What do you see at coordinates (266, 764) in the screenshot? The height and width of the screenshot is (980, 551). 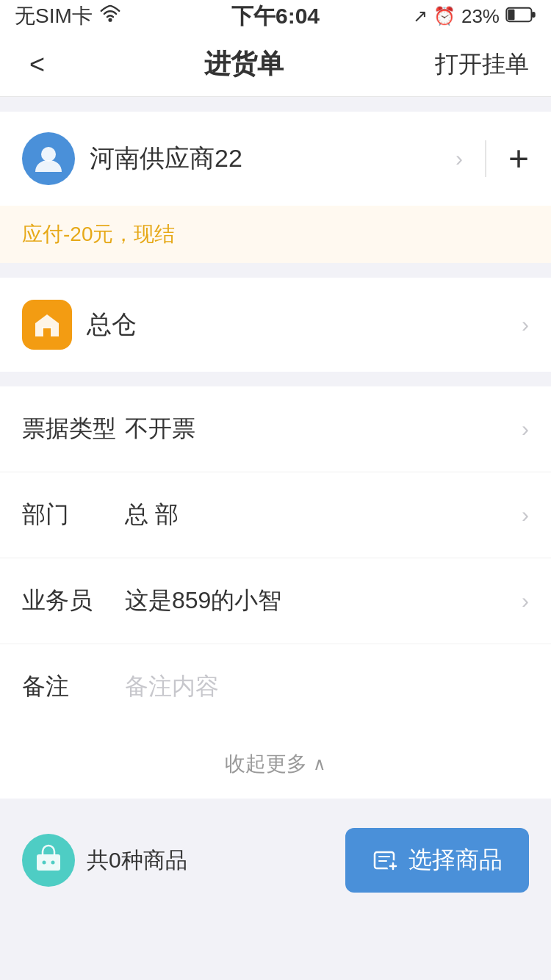 I see `collapse-text: 收起更多` at bounding box center [266, 764].